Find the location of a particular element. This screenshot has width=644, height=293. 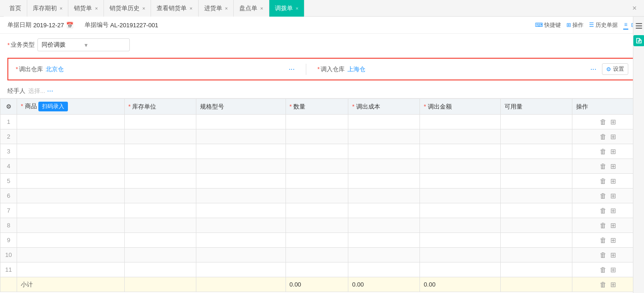

row-6-product is located at coordinates (71, 196).